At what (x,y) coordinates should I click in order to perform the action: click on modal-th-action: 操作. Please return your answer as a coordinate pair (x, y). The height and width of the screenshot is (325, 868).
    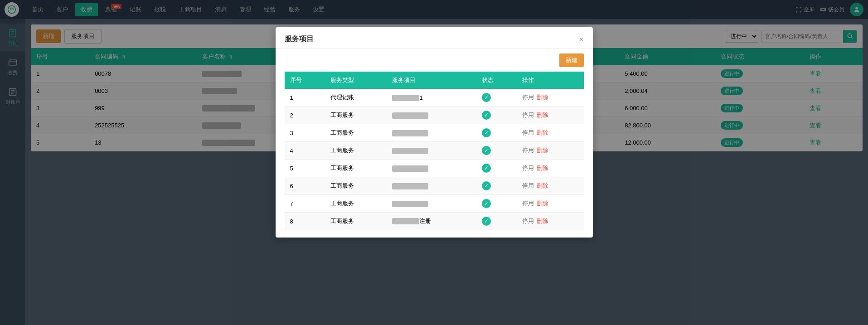
    Looking at the image, I should click on (550, 80).